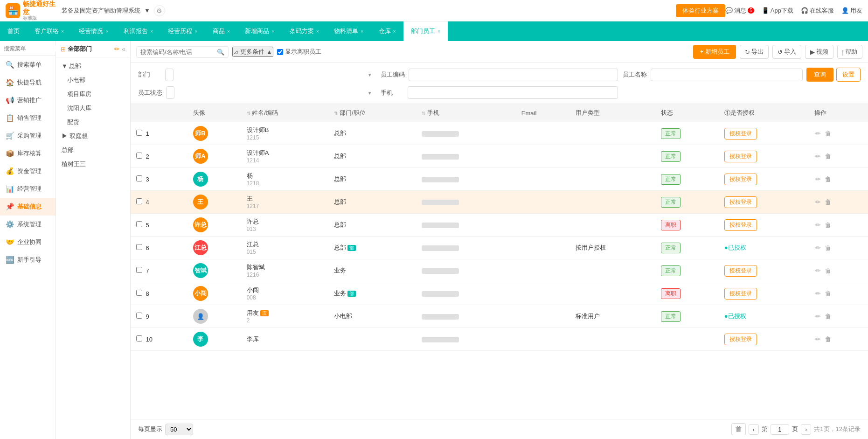 This screenshot has width=868, height=439. Describe the element at coordinates (93, 122) in the screenshot. I see `dept-node-配货: 配货` at that location.